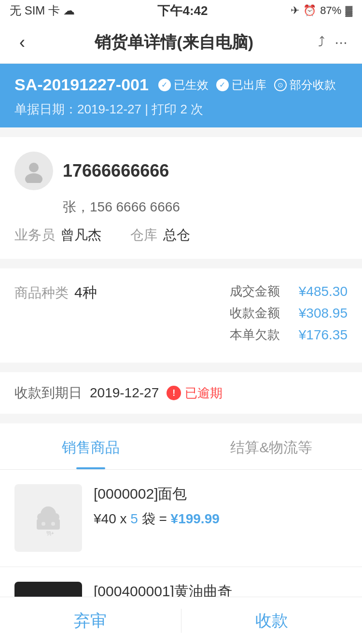 This screenshot has width=362, height=644. What do you see at coordinates (105, 518) in the screenshot?
I see `product-price-1: ¥40` at bounding box center [105, 518].